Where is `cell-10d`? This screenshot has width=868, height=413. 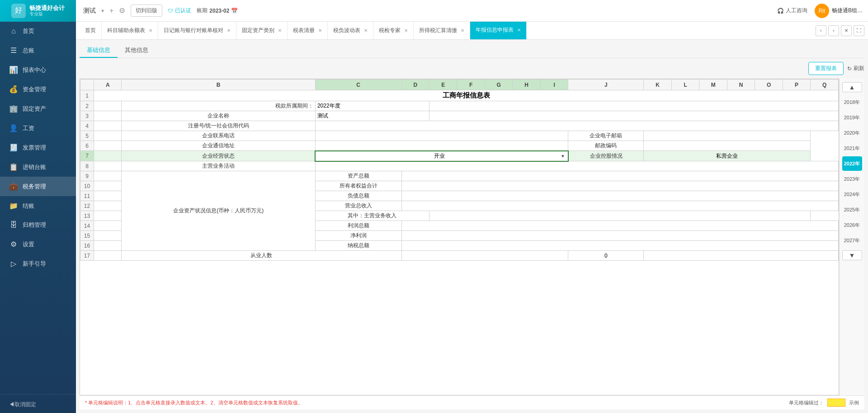
cell-10d is located at coordinates (620, 186).